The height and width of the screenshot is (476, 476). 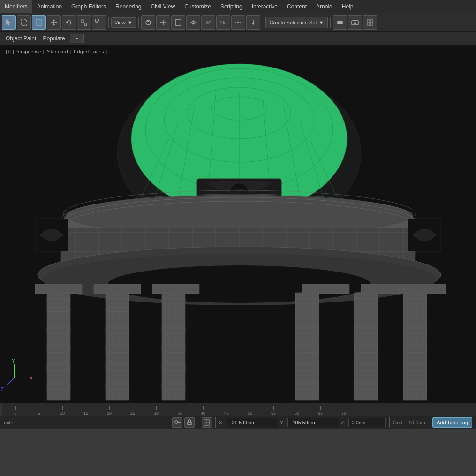 What do you see at coordinates (252, 423) in the screenshot?
I see `x-coord-field: -21,599cm` at bounding box center [252, 423].